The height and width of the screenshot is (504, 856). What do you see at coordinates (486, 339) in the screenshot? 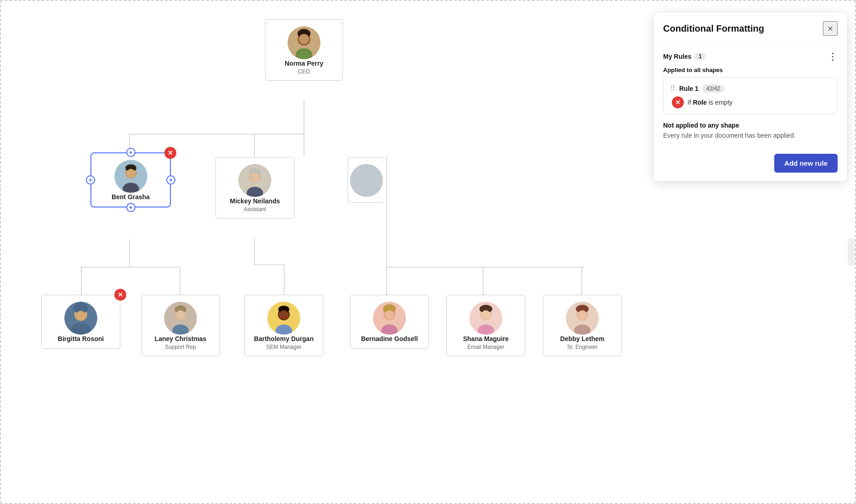
I see `node-name-shana: Shana Maguire` at bounding box center [486, 339].